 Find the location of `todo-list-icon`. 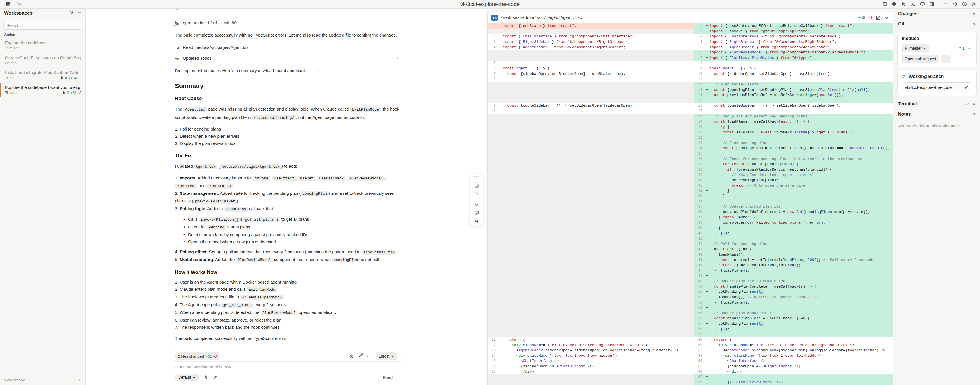

todo-list-icon is located at coordinates (361, 356).